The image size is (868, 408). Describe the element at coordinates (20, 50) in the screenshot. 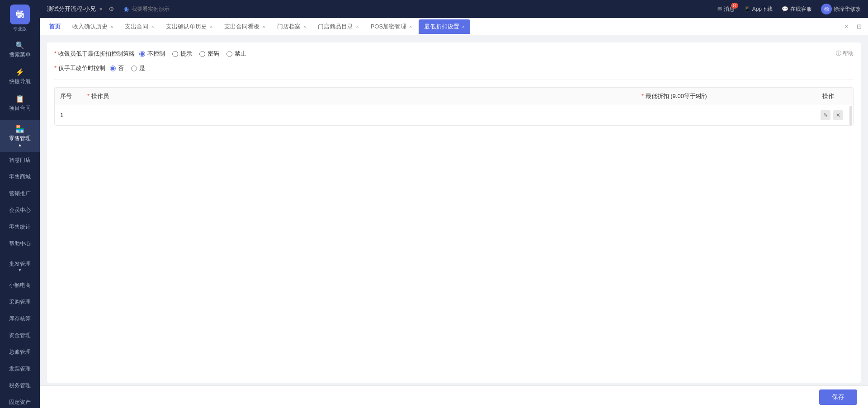

I see `sidebar-item-search: 🔍 搜索菜单` at that location.